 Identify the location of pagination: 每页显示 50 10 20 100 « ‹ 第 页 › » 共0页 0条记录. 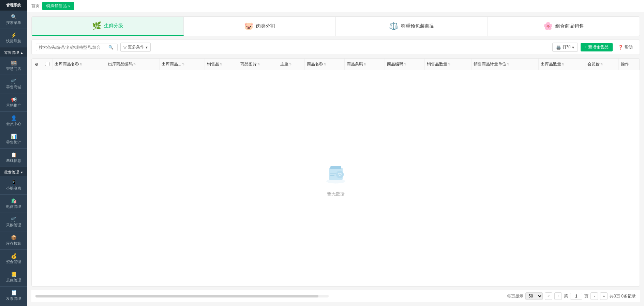
(571, 296).